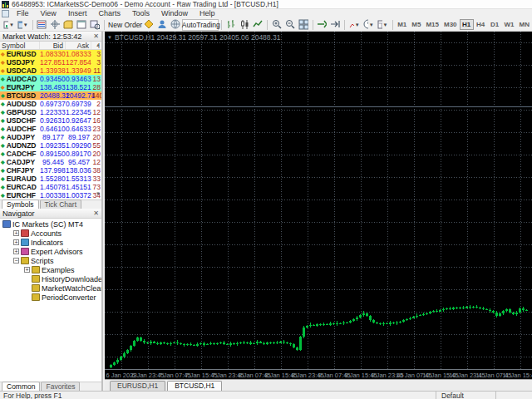  What do you see at coordinates (8, 25) in the screenshot?
I see `new-chart-button: ▼` at bounding box center [8, 25].